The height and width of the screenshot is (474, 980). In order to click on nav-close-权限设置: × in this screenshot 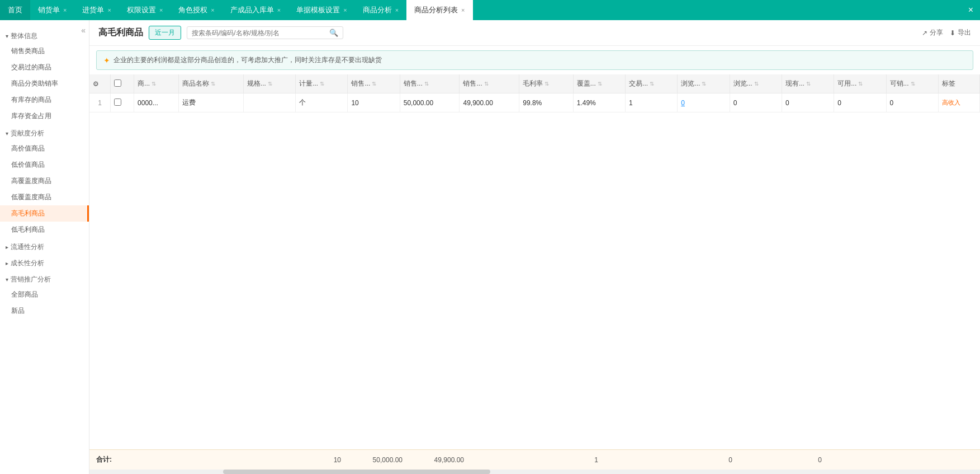, I will do `click(161, 10)`.